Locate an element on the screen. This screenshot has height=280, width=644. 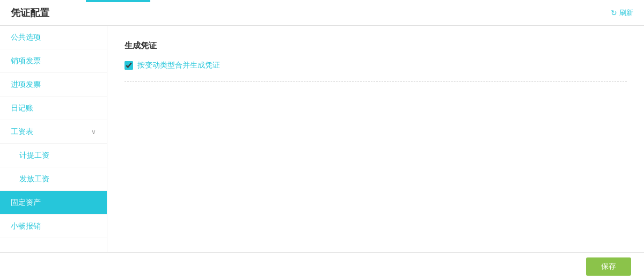
checkbox-row: 按变动类型合并生成凭证 is located at coordinates (376, 65).